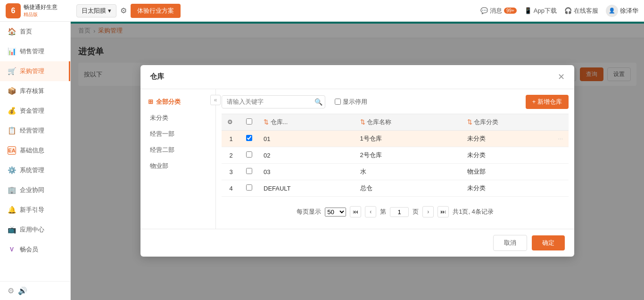 The width and height of the screenshot is (644, 300). What do you see at coordinates (499, 11) in the screenshot?
I see `message-item: 💬 消息 99+` at bounding box center [499, 11].